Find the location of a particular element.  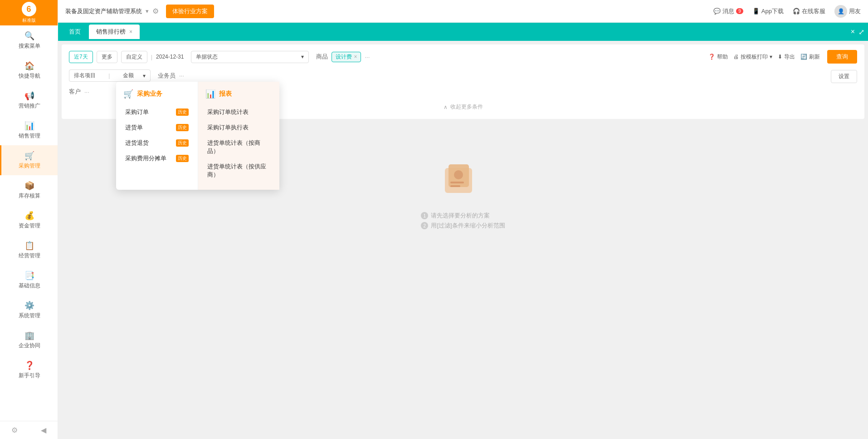

print-icon: 🖨 is located at coordinates (736, 57).